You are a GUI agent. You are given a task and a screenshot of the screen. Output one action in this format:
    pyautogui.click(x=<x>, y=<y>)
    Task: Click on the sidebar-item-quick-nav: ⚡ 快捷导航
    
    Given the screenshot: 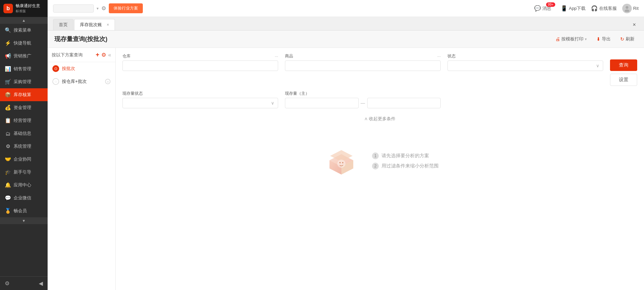 What is the action you would take?
    pyautogui.click(x=24, y=43)
    